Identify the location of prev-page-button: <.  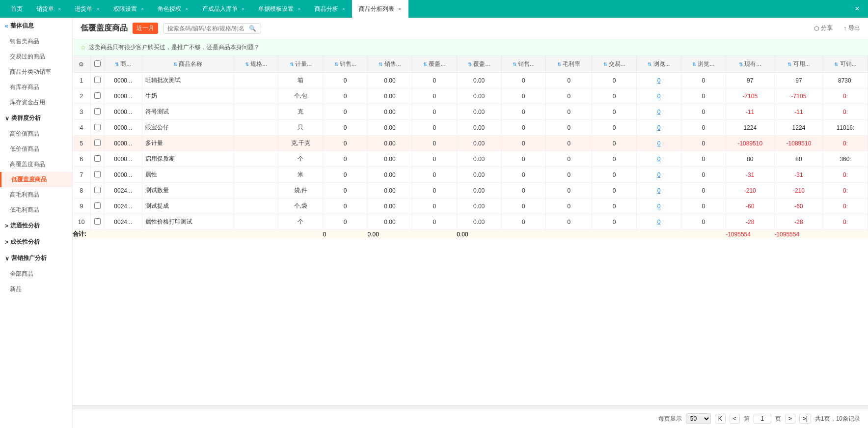
(734, 419).